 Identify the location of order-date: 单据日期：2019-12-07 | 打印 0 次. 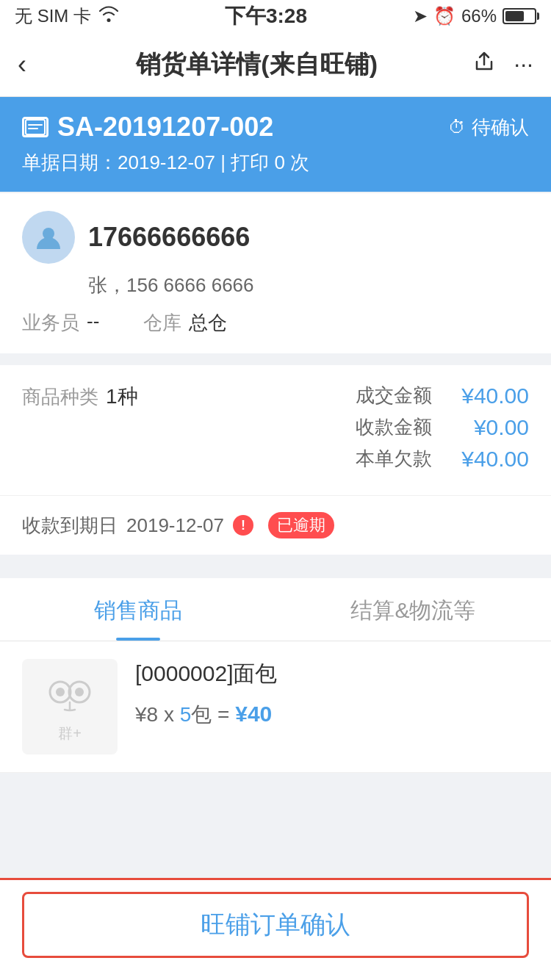
(276, 163).